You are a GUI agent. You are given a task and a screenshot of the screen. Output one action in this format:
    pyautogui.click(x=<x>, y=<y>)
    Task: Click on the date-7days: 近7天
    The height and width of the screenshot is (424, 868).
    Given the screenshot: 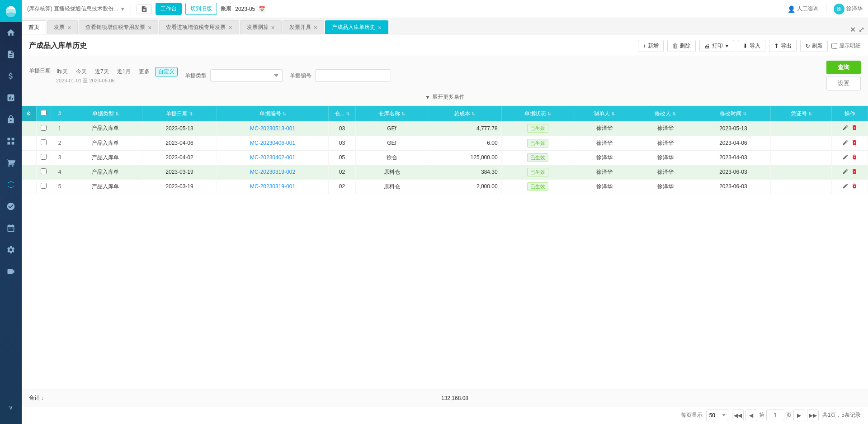 What is the action you would take?
    pyautogui.click(x=102, y=71)
    